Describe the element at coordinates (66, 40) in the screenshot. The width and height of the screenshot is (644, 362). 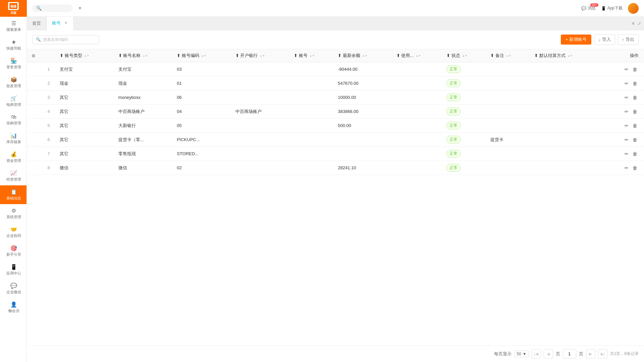
I see `table-search-box: 🔍 搜索名称/编码` at that location.